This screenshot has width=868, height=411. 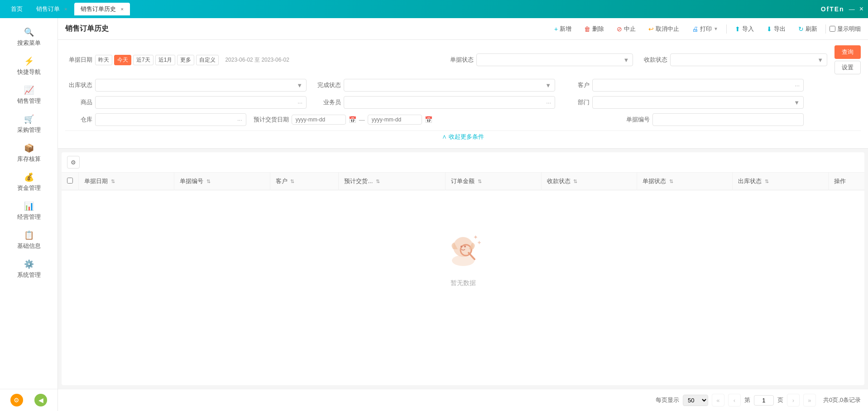 I want to click on page-input, so click(x=764, y=401).